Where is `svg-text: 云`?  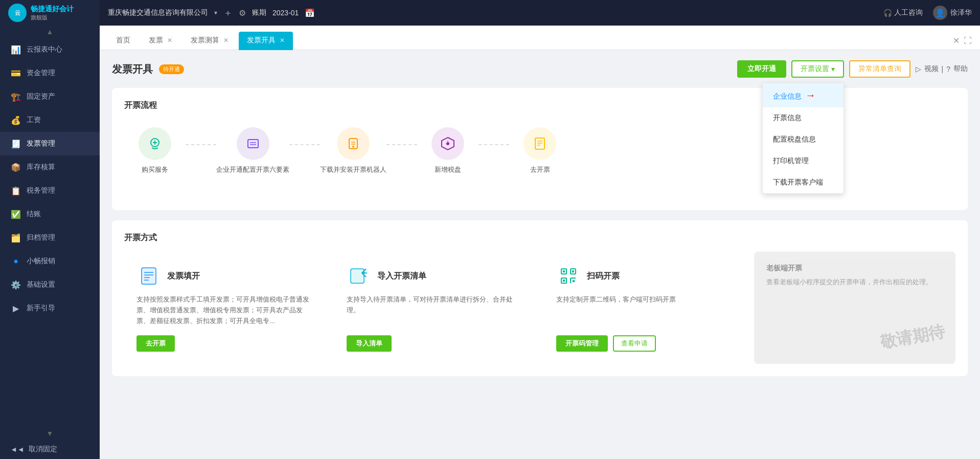 svg-text: 云 is located at coordinates (17, 13).